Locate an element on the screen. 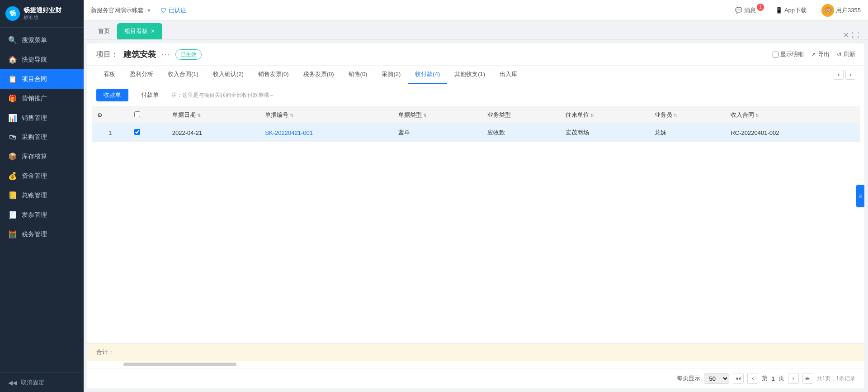 The image size is (868, 392). sidebar-icon-quicknav: 🏠 is located at coordinates (13, 60).